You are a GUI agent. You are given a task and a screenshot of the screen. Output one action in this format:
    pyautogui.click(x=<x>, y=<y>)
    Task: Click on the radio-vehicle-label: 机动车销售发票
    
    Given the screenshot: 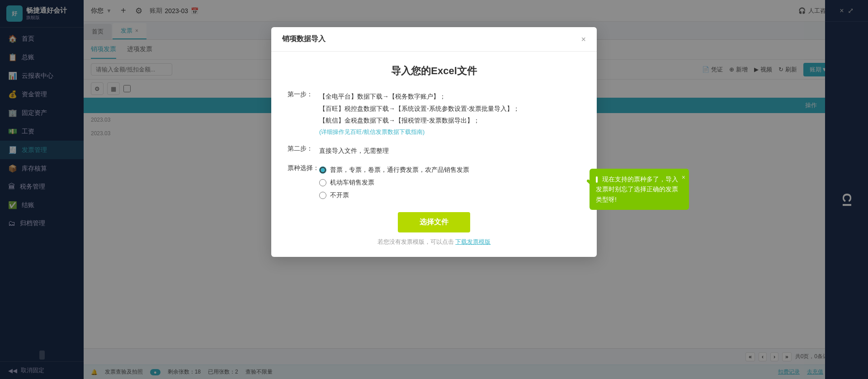 What is the action you would take?
    pyautogui.click(x=352, y=183)
    